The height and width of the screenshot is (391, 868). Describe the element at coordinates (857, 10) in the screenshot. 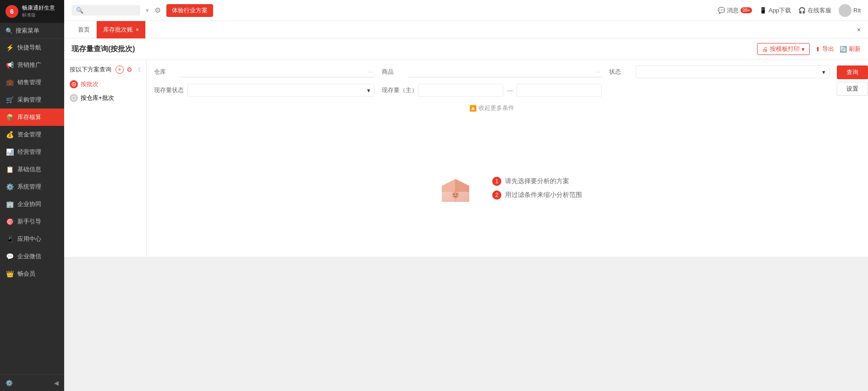

I see `user-name: Rit` at that location.